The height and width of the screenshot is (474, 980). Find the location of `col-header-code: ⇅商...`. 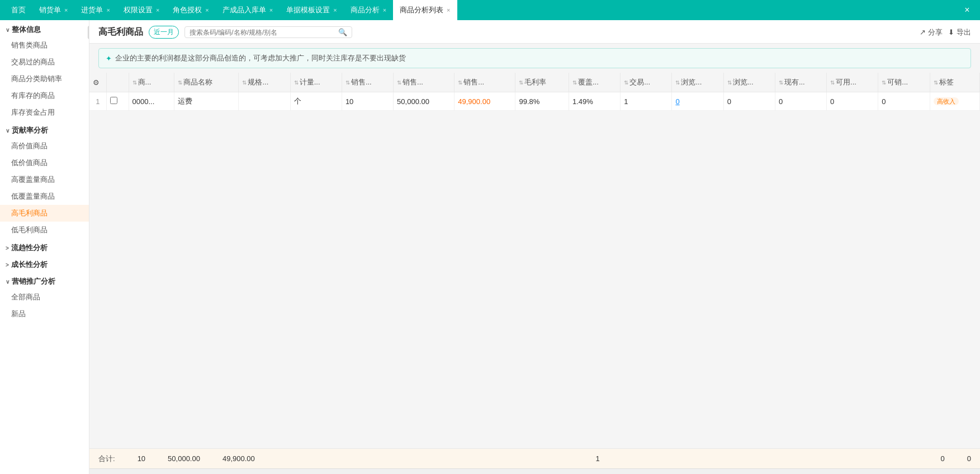

col-header-code: ⇅商... is located at coordinates (151, 83).